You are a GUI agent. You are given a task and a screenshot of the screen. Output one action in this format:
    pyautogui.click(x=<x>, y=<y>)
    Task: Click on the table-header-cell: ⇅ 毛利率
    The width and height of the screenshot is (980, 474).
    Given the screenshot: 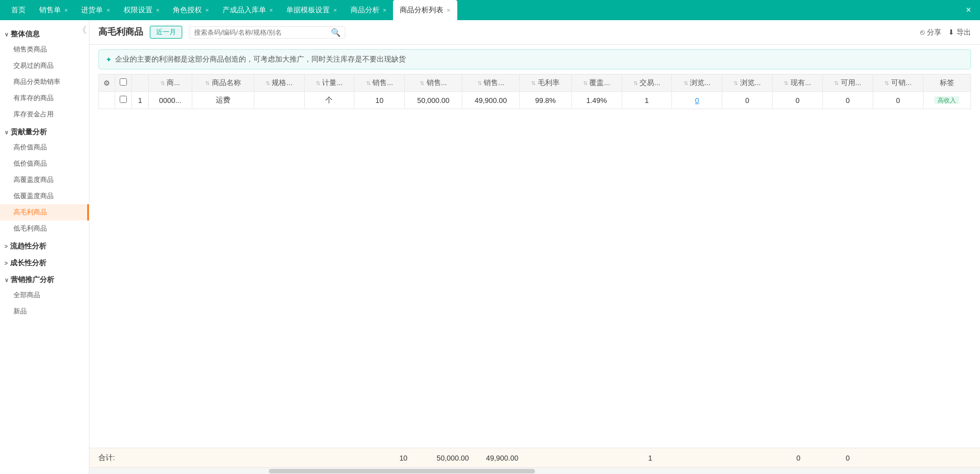 What is the action you would take?
    pyautogui.click(x=546, y=83)
    